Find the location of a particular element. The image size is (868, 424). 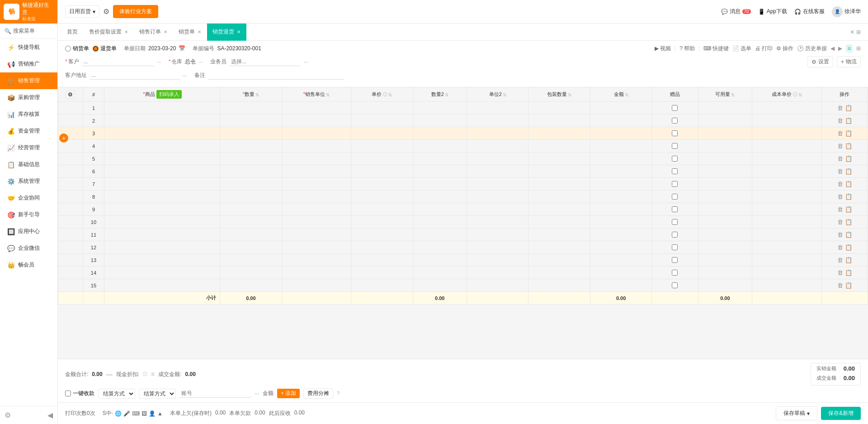

row-6-copy-icon: 📋 is located at coordinates (849, 171).